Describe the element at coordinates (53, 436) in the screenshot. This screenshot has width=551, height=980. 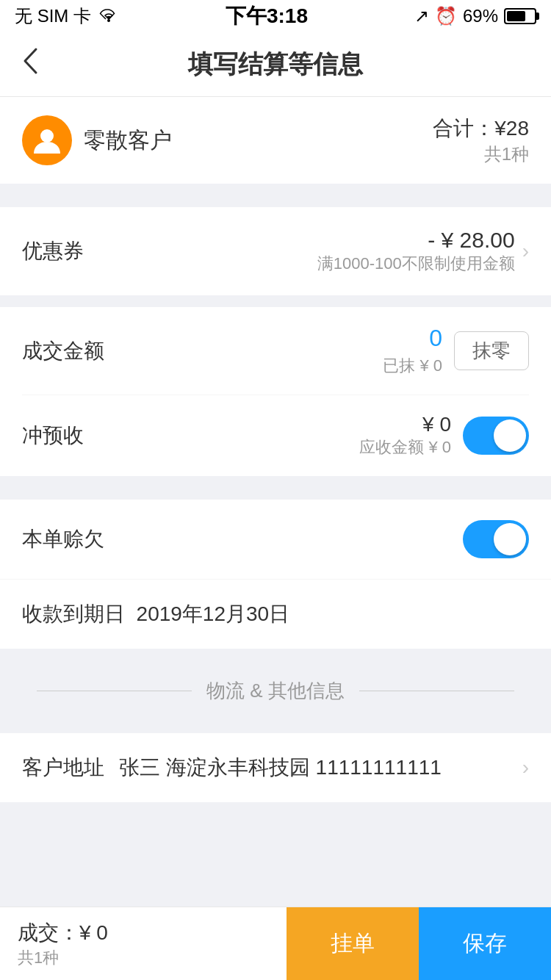
I see `prepayment-label: 冲预收` at that location.